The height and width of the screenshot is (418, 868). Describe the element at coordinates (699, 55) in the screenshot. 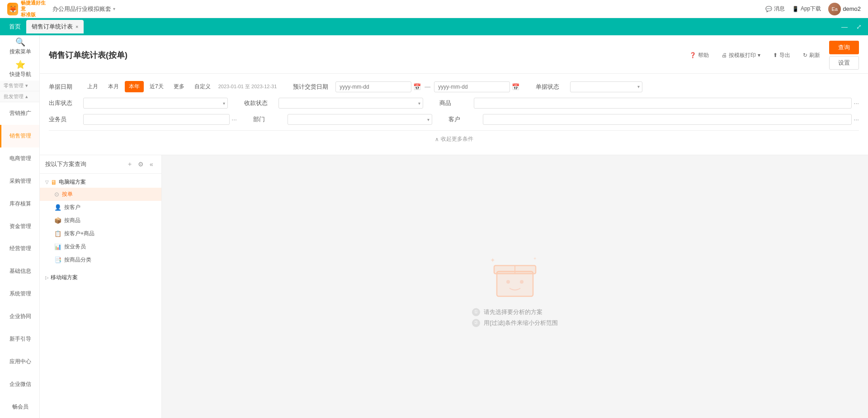

I see `help-btn: ❓ 帮助` at that location.